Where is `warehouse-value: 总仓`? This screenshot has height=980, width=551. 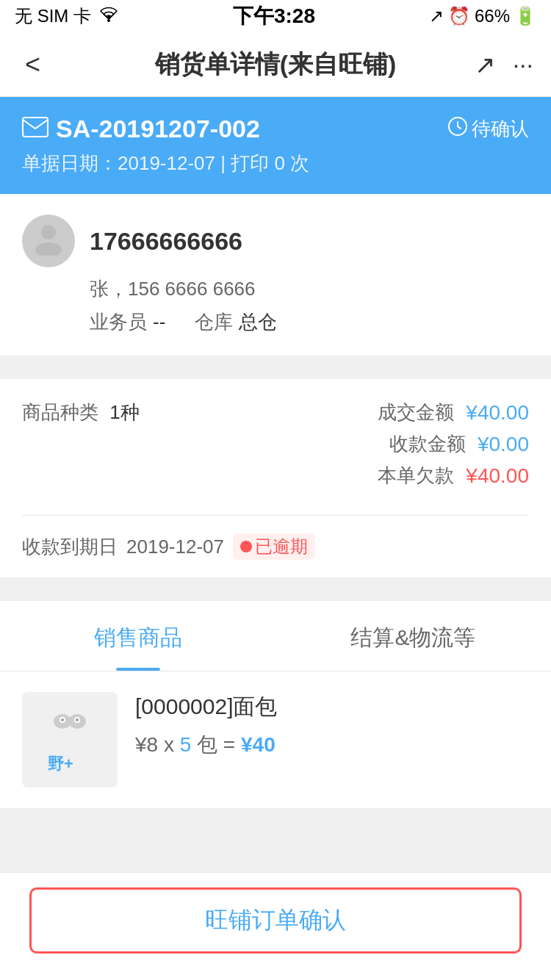
warehouse-value: 总仓 is located at coordinates (258, 322).